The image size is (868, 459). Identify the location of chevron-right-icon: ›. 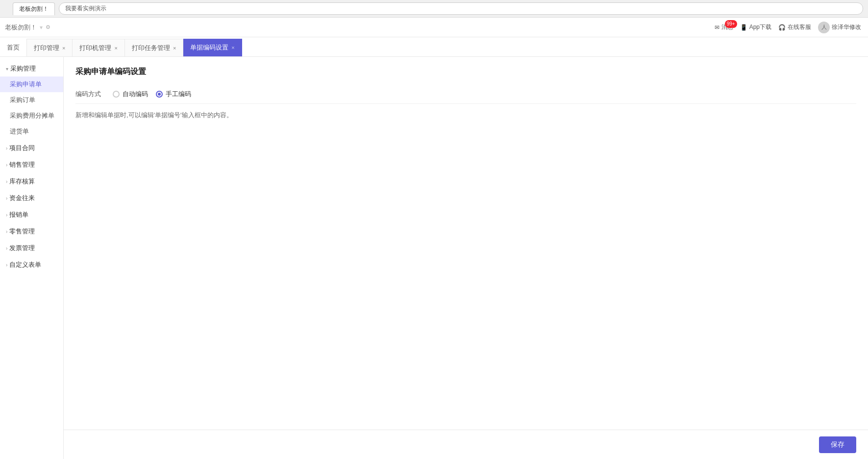
(7, 148).